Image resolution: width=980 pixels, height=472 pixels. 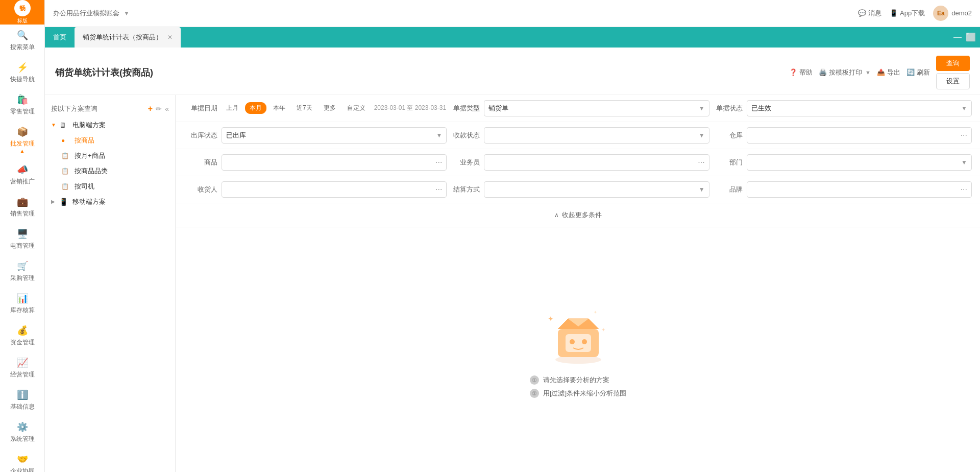 What do you see at coordinates (104, 73) in the screenshot?
I see `page-title: 销货单统计计表(按商品)` at bounding box center [104, 73].